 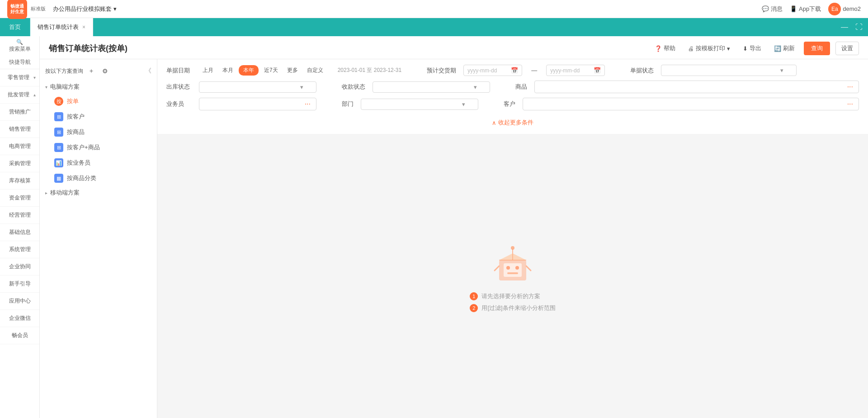 I want to click on expected-date-start: yyyy-mm-dd 📅, so click(x=493, y=71).